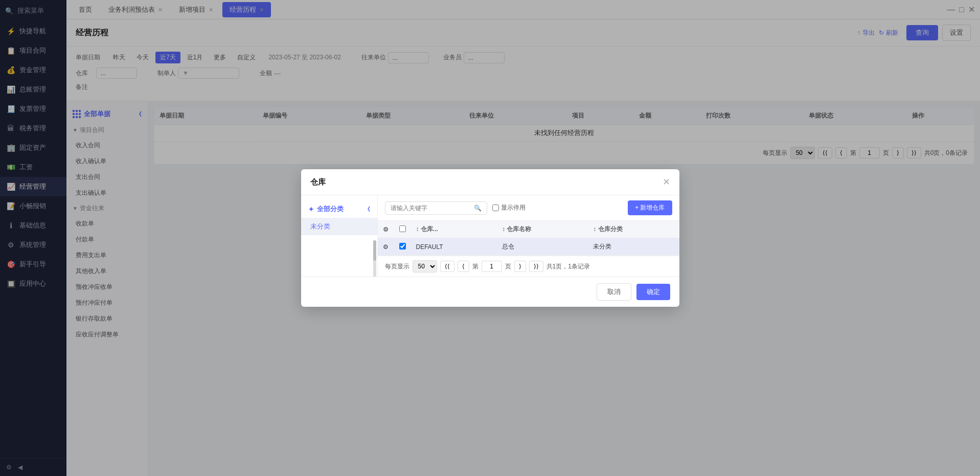 This screenshot has width=980, height=476. Describe the element at coordinates (490, 236) in the screenshot. I see `modal-body: ✦ 全部分类 《 未分类 �` at that location.